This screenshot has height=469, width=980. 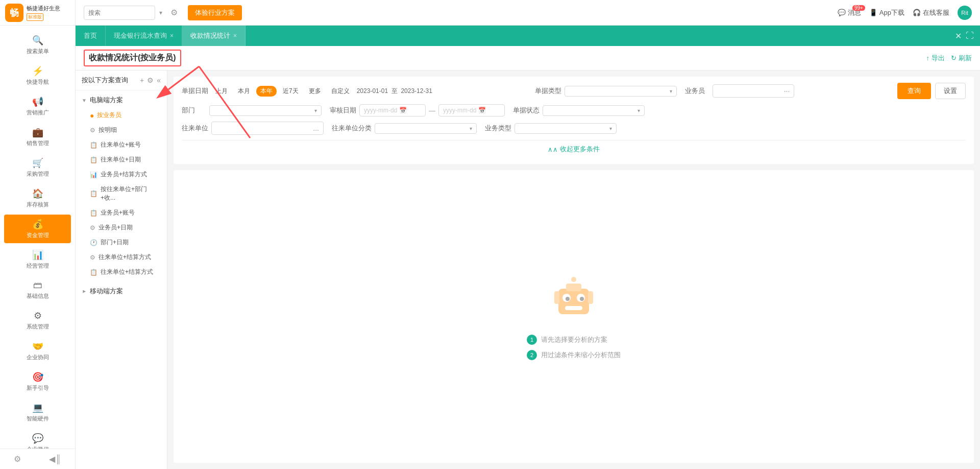 What do you see at coordinates (38, 40) in the screenshot?
I see `search-icon: 🔍` at bounding box center [38, 40].